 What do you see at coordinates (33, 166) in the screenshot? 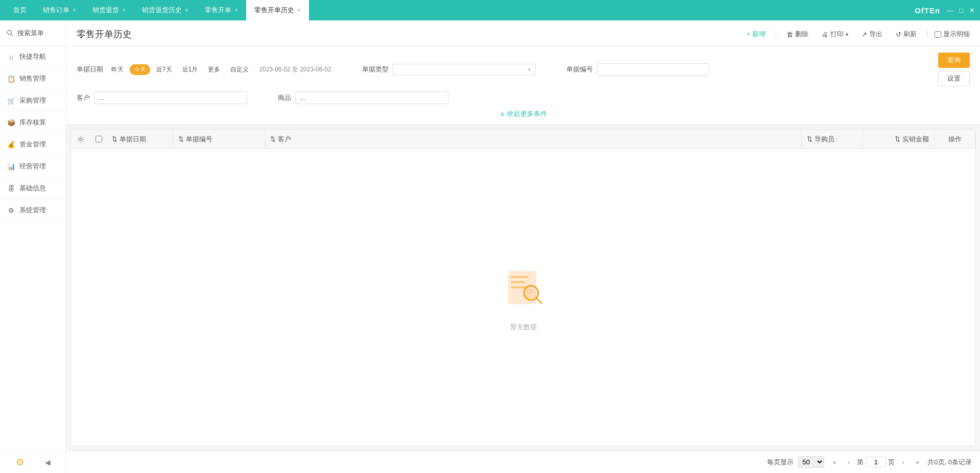
I see `sidebar-item-operation-mgmt: 📊经营管理` at bounding box center [33, 166].